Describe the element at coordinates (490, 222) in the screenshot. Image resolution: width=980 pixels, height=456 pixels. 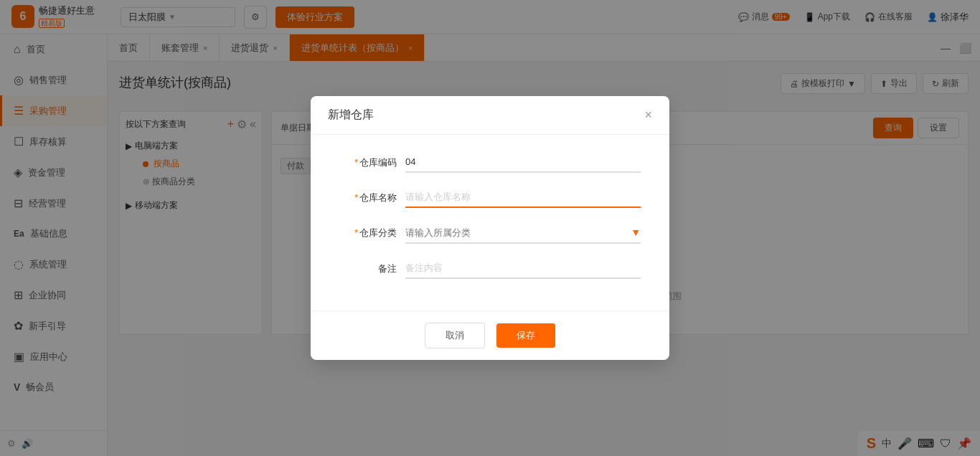
I see `dialog-body: 仓库编码 仓库名称 仓库分类 ▼ 备注` at that location.